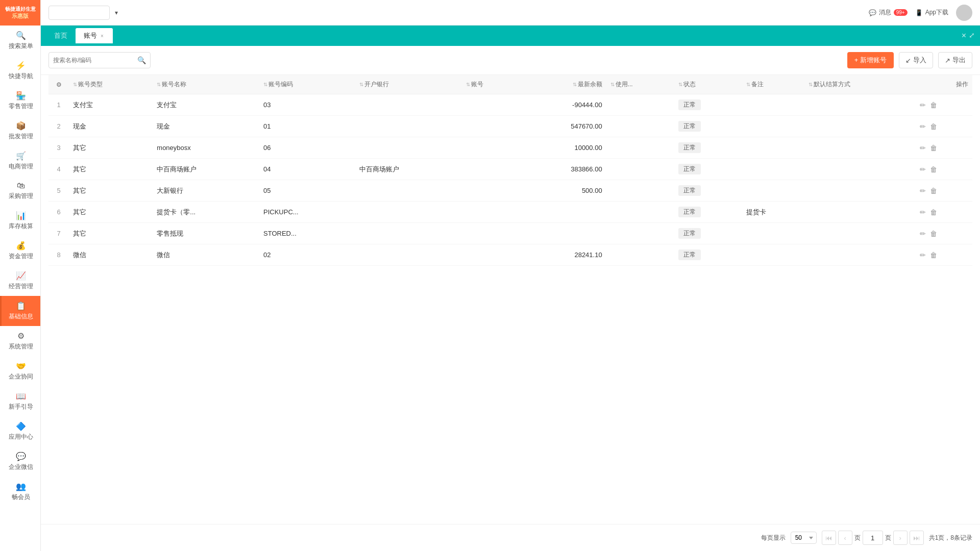 This screenshot has height=551, width=980. What do you see at coordinates (59, 148) in the screenshot?
I see `row-num: 3` at bounding box center [59, 148].